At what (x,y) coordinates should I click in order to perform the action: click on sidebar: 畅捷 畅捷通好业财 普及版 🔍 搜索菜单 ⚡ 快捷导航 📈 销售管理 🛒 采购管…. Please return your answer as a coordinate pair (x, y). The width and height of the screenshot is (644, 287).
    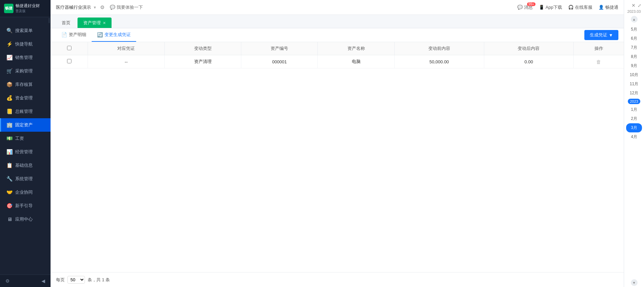
    Looking at the image, I should click on (25, 144).